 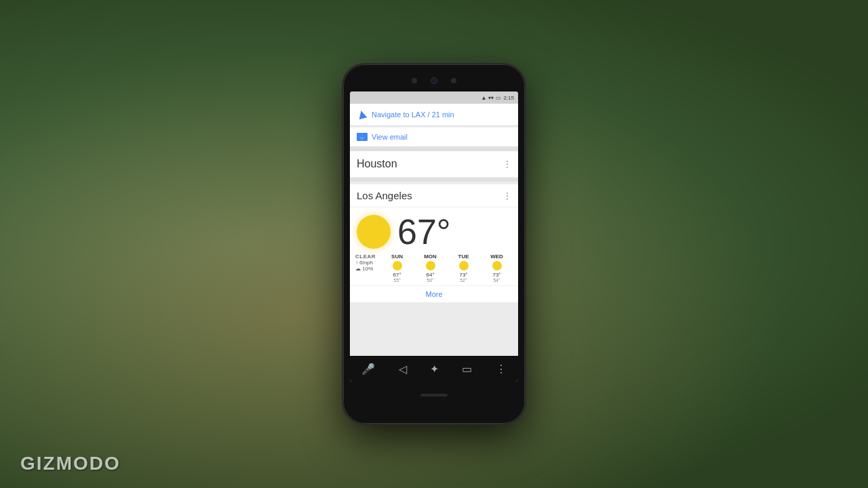 What do you see at coordinates (434, 369) in the screenshot?
I see `phone-nav-bar: 🎤 ◁ ✦ ▭ ⋮` at bounding box center [434, 369].